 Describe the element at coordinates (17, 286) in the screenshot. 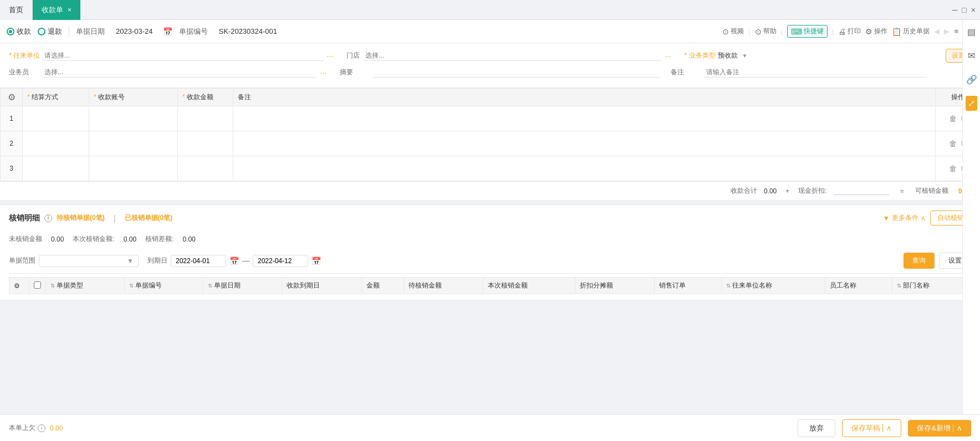

I see `verify-table-settings-icon: ⚙` at that location.